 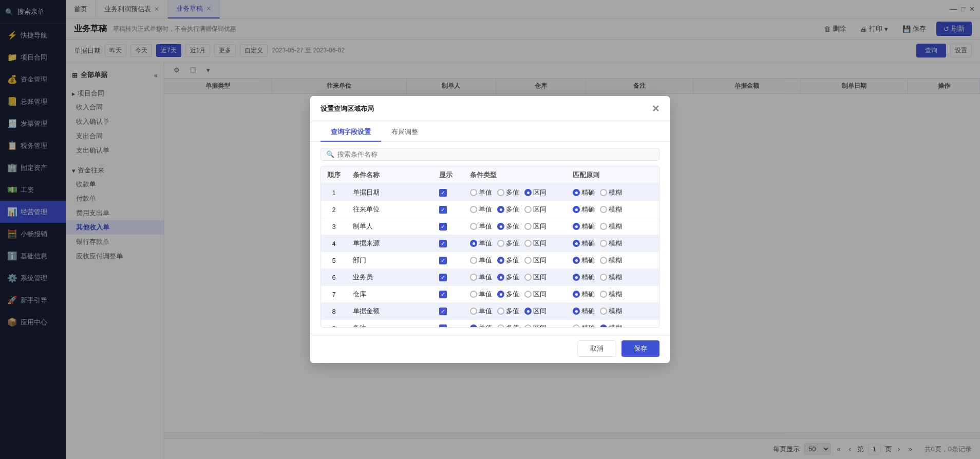 What do you see at coordinates (490, 261) in the screenshot?
I see `table-row: 5部门✓单值多值区间精确模糊` at bounding box center [490, 261].